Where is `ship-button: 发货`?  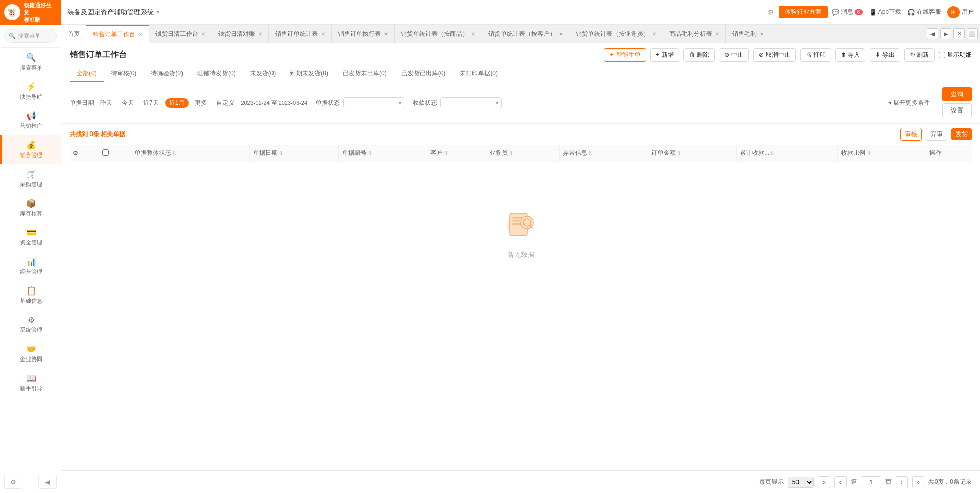 ship-button: 发货 is located at coordinates (962, 134).